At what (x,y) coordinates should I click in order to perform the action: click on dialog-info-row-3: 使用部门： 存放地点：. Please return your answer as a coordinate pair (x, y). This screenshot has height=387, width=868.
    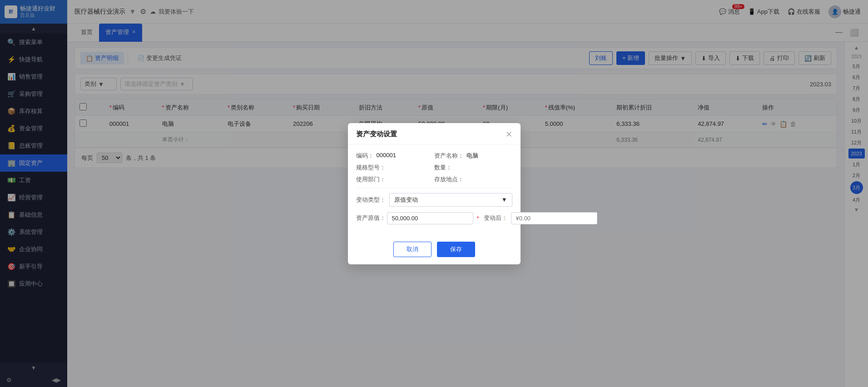
    Looking at the image, I should click on (434, 179).